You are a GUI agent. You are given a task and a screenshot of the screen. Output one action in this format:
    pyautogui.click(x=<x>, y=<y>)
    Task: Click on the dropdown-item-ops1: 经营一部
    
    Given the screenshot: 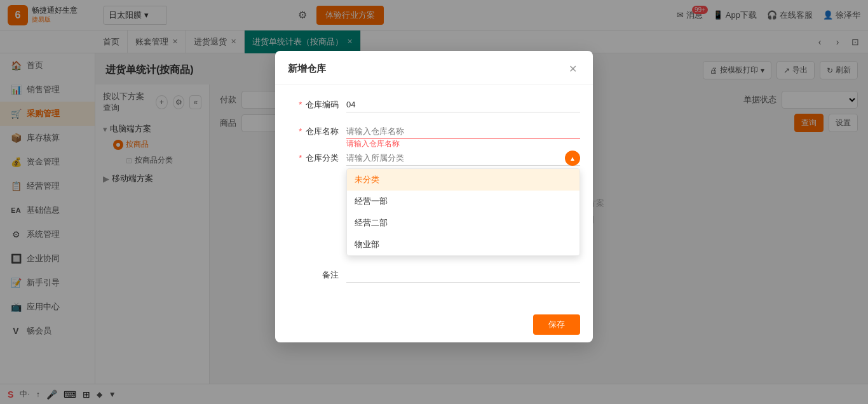 What is the action you would take?
    pyautogui.click(x=463, y=201)
    